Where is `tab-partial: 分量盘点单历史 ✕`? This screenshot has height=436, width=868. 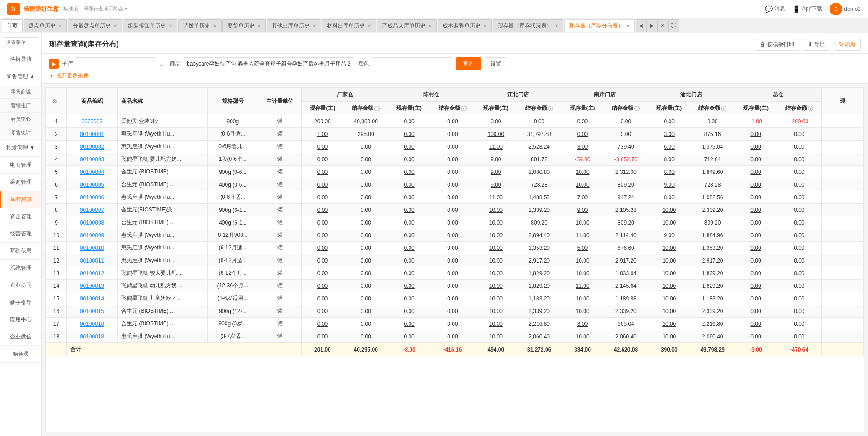 tab-partial: 分量盘点单历史 ✕ is located at coordinates (95, 26).